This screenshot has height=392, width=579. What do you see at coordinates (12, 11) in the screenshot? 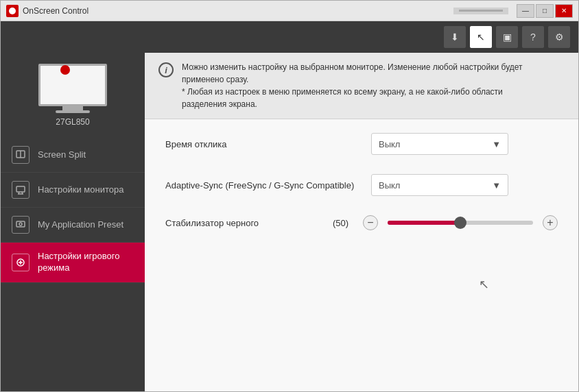
I see `app-icon` at bounding box center [12, 11].